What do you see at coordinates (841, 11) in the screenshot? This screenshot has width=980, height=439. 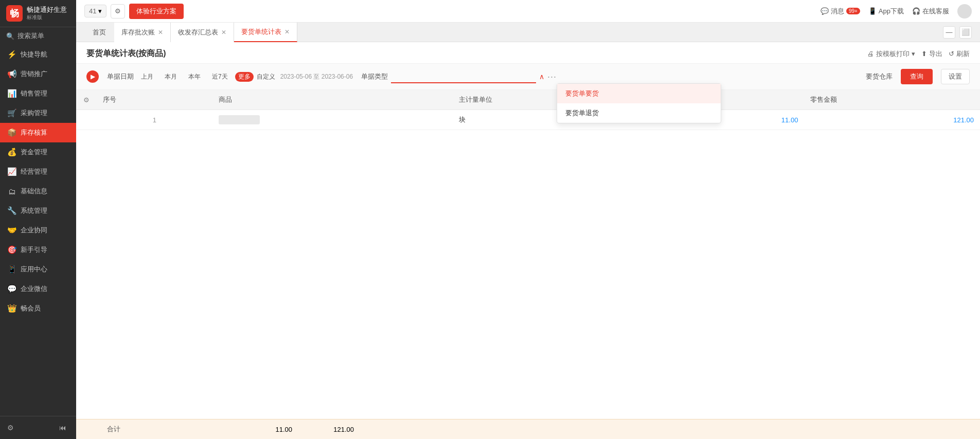 I see `messages-btn: 💬 消息 99+` at bounding box center [841, 11].